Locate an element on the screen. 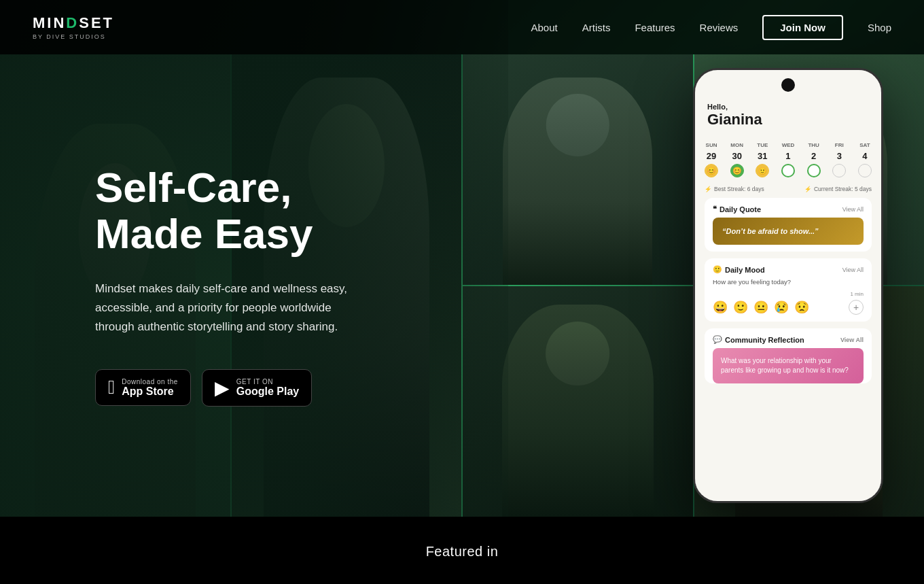  community-view-all: View All is located at coordinates (852, 340).